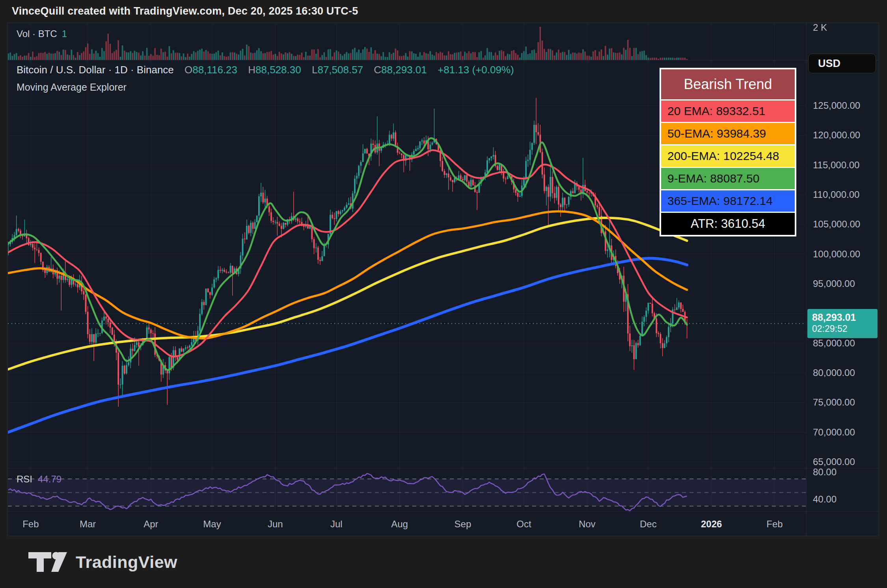 This screenshot has height=588, width=887. What do you see at coordinates (151, 524) in the screenshot?
I see `time-axis-label-apr: Apr` at bounding box center [151, 524].